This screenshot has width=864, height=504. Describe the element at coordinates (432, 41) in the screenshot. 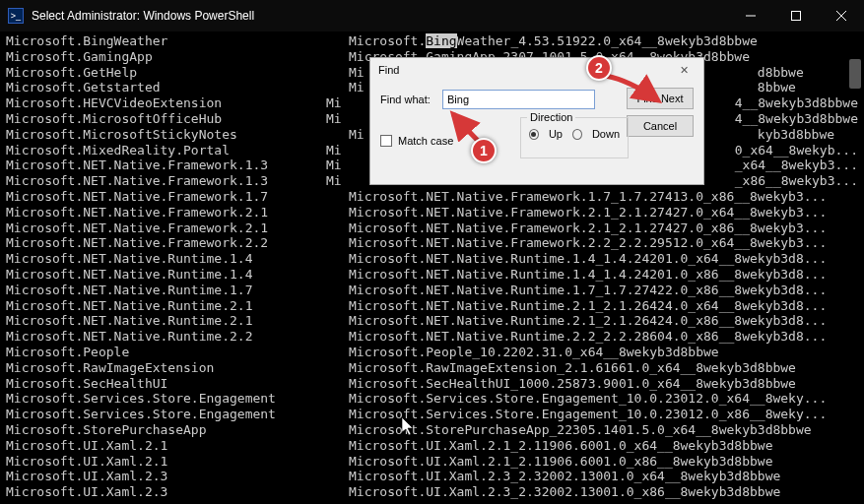

I see `output-row: Microsoft.BingWeatherMicrosoft.BingWeath…` at that location.